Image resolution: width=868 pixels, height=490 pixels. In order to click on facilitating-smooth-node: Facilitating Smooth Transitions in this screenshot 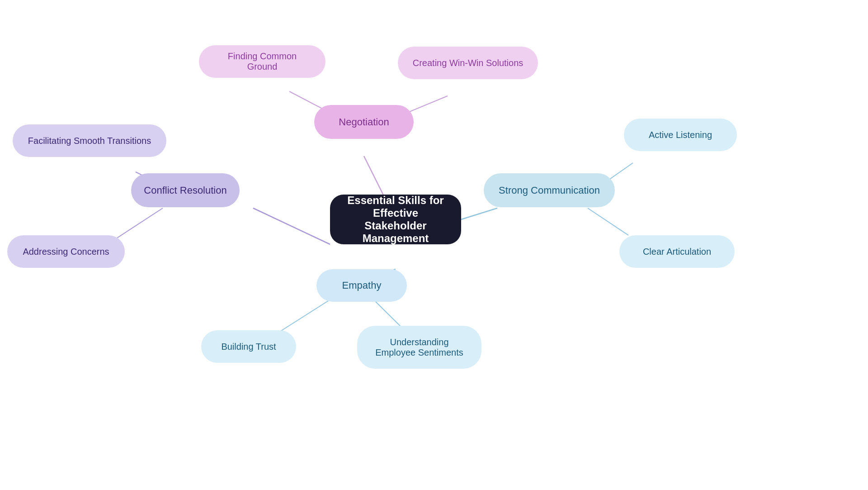, I will do `click(90, 141)`.